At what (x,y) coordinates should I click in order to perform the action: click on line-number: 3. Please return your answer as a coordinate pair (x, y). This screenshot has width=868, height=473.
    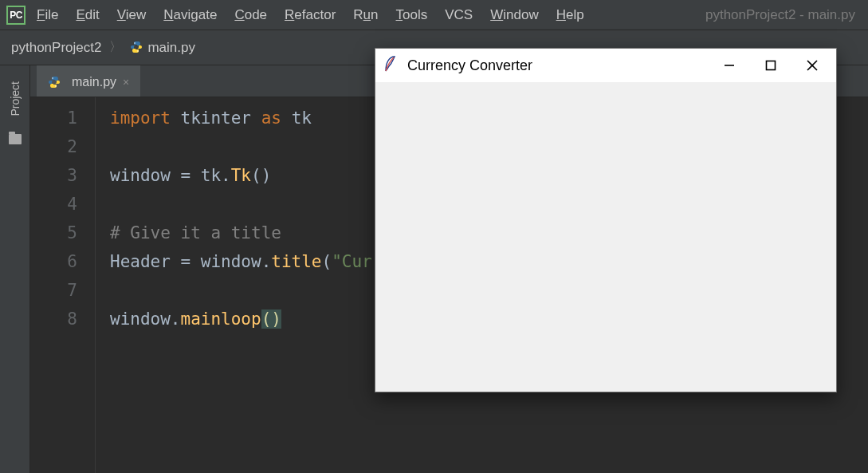
    Looking at the image, I should click on (54, 175).